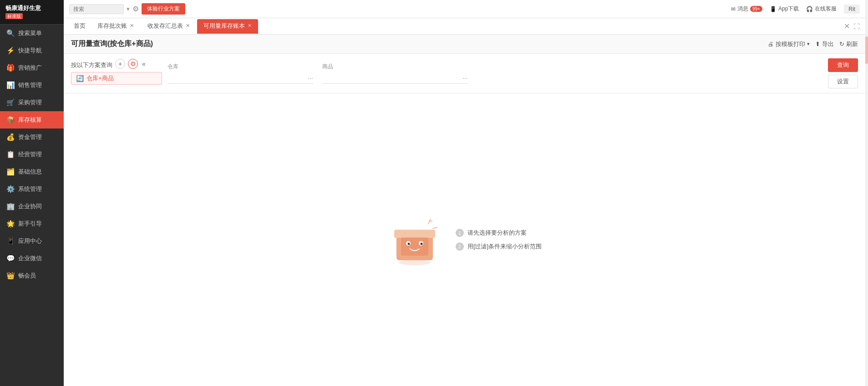 This screenshot has width=868, height=386. I want to click on sidebar-item-app-center: 📱应用中心, so click(32, 241).